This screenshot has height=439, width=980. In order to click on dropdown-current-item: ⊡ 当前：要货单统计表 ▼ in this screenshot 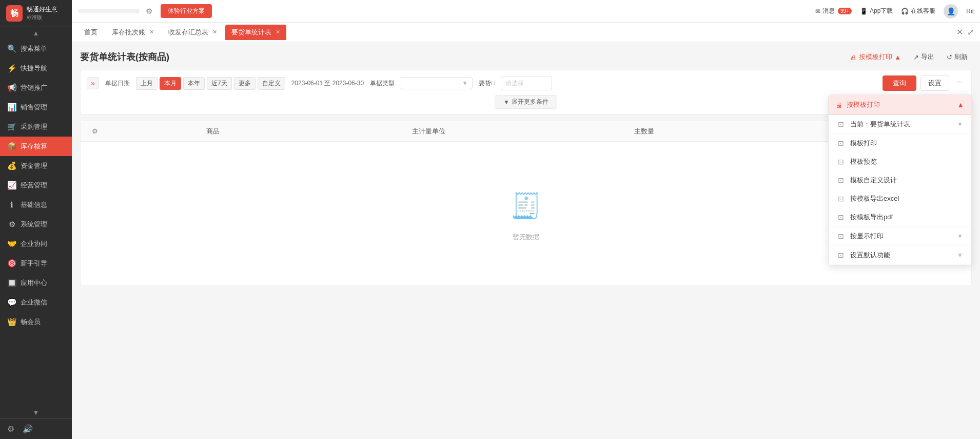, I will do `click(900, 124)`.